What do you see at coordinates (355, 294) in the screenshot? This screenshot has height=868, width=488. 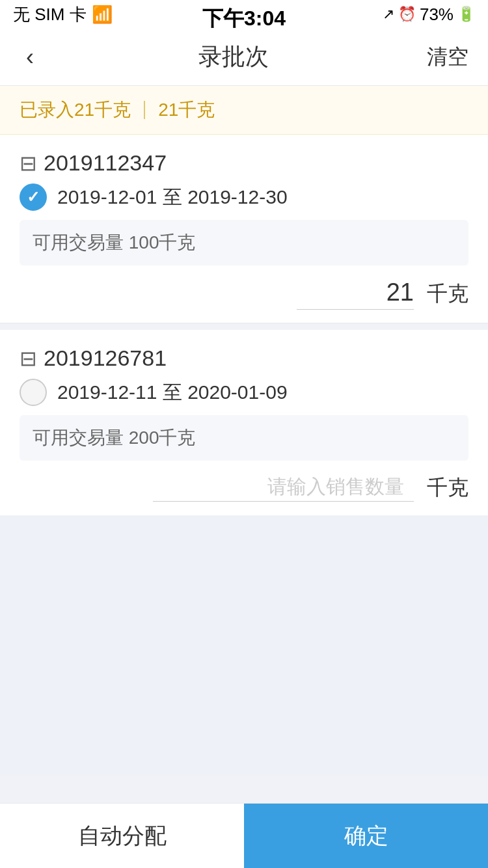 I see `quantity-display: 21` at bounding box center [355, 294].